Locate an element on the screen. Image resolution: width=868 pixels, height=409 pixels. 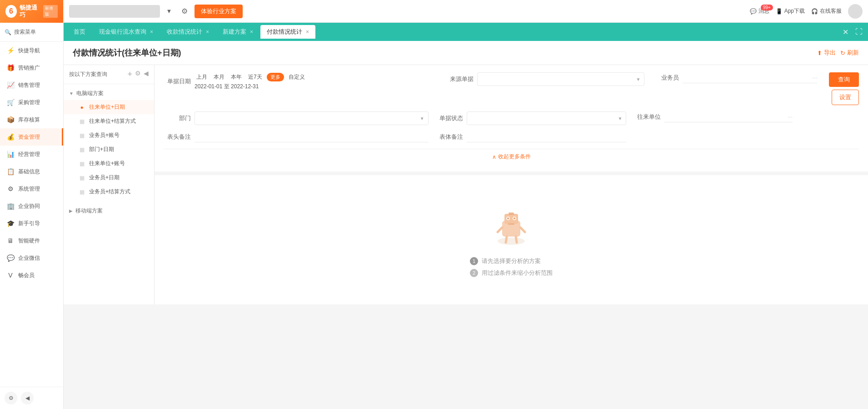
query-button: 查询 is located at coordinates (844, 80).